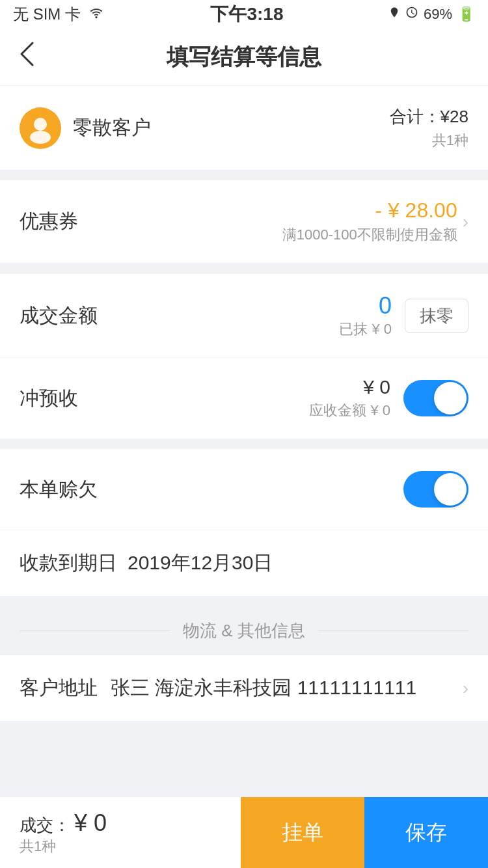 This screenshot has height=868, width=488. I want to click on customer-left: 零散客户, so click(85, 128).